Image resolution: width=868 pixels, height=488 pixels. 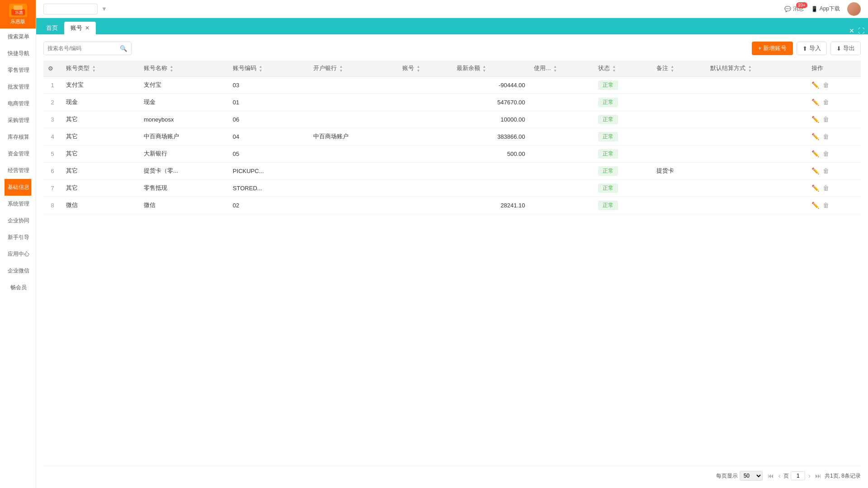 What do you see at coordinates (104, 9) in the screenshot?
I see `topbar-dropdown-icon: ▼` at bounding box center [104, 9].